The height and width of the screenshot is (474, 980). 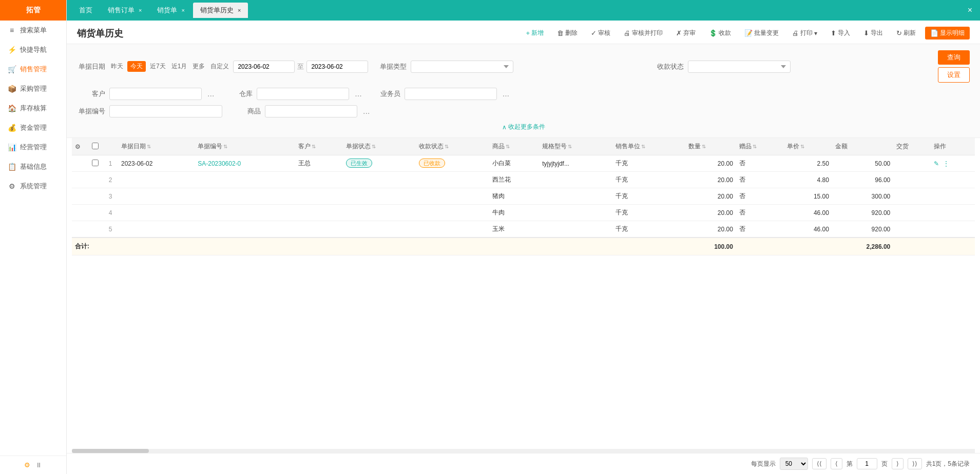 I want to click on page-last-button: ⟩⟩, so click(x=915, y=464).